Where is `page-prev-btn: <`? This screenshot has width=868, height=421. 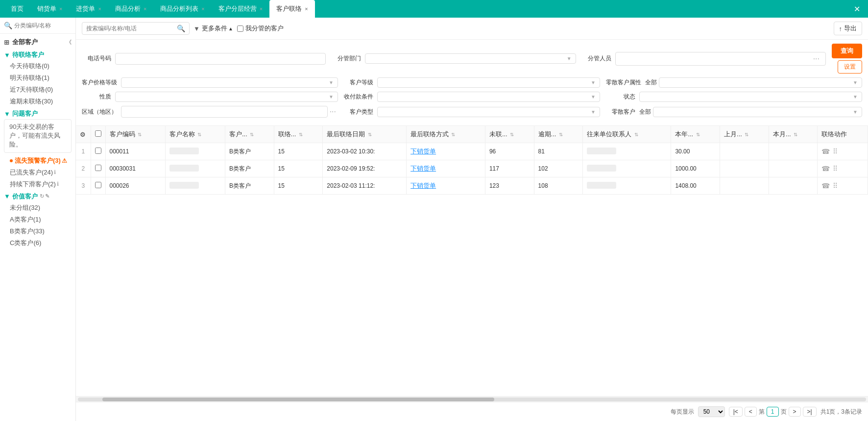
page-prev-btn: < is located at coordinates (750, 412).